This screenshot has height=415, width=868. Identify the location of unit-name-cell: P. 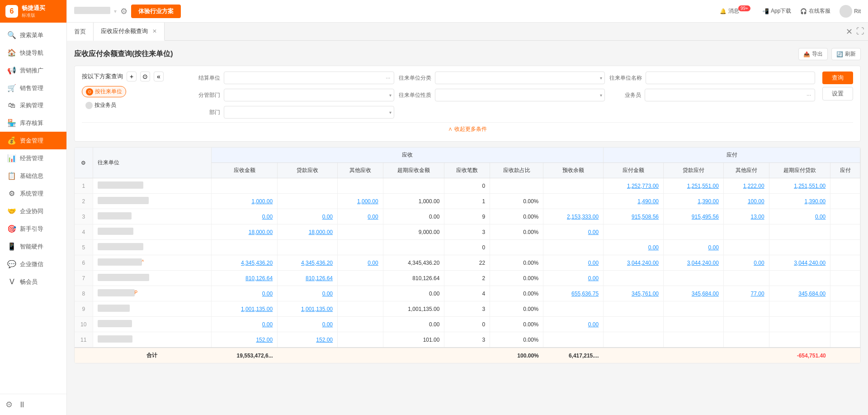
(152, 294).